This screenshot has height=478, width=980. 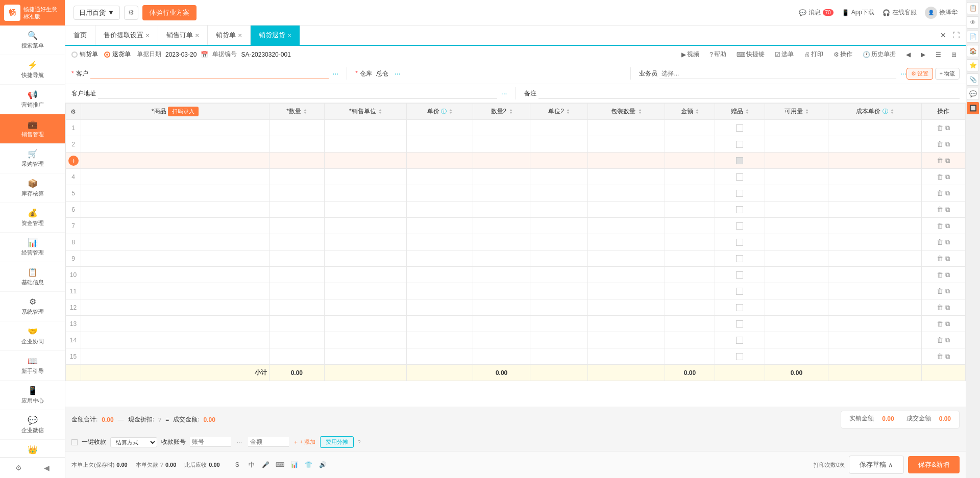 What do you see at coordinates (33, 366) in the screenshot?
I see `sidebar-item-guide: 📖 新手引导` at bounding box center [33, 366].